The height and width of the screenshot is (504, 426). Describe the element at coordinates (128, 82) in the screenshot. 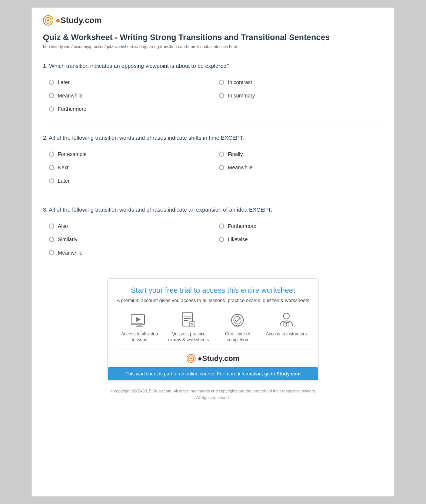

I see `q1-option-later: Later` at that location.